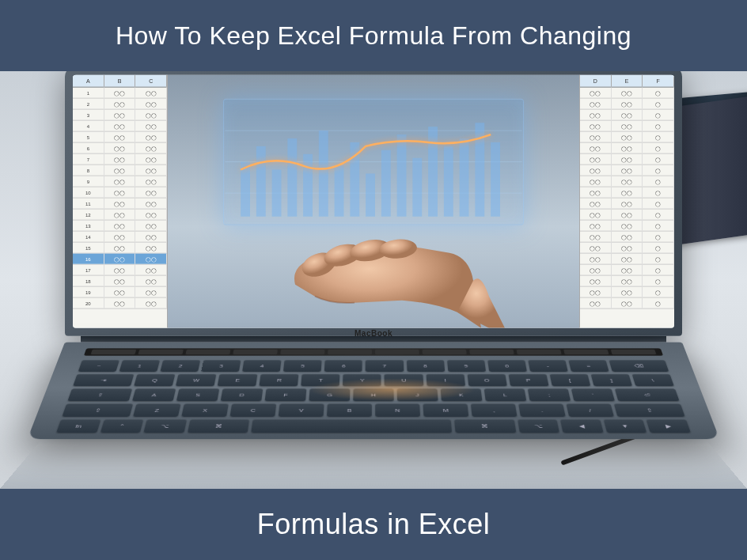  Describe the element at coordinates (374, 351) in the screenshot. I see `touchbar` at that location.